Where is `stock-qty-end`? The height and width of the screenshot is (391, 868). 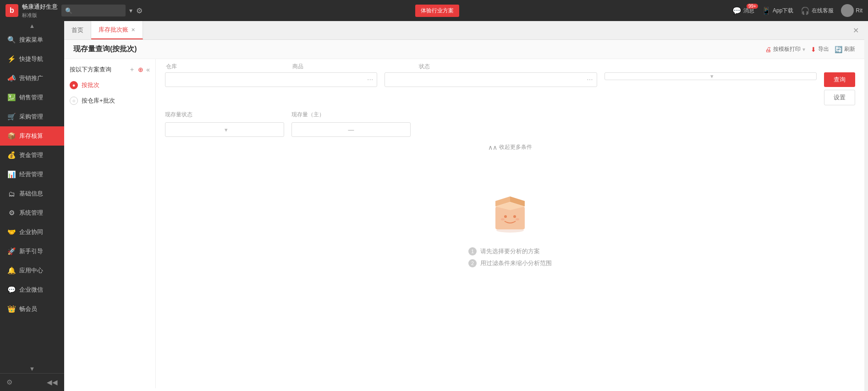 stock-qty-end is located at coordinates (381, 130).